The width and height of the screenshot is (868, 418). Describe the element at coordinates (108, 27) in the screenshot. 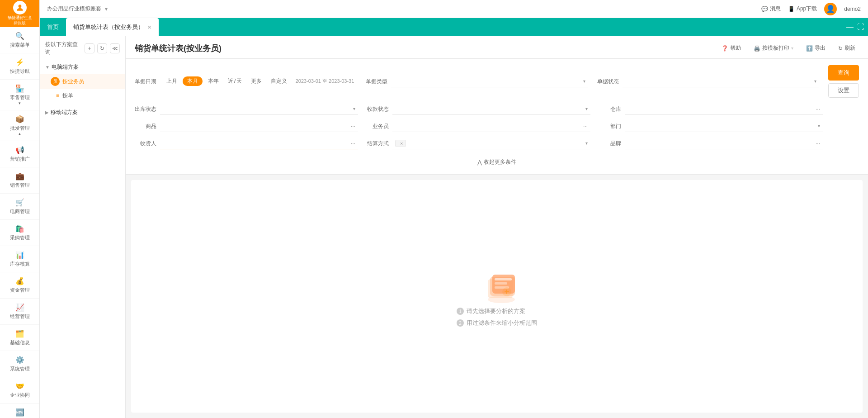

I see `tab-sales-stat-label: 销货单统计表（按业务员）` at that location.